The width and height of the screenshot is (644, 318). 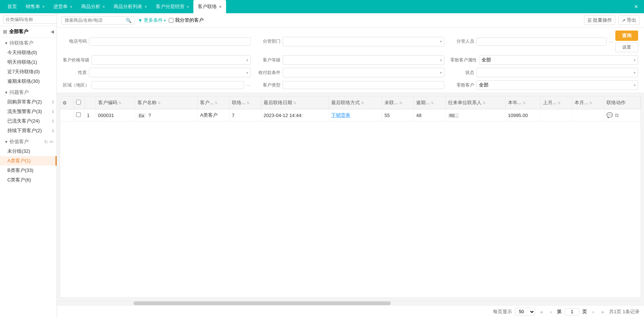 What do you see at coordinates (28, 131) in the screenshot?
I see `sidebar-item-declining: 持续下滑客户(2) ℹ` at bounding box center [28, 131].